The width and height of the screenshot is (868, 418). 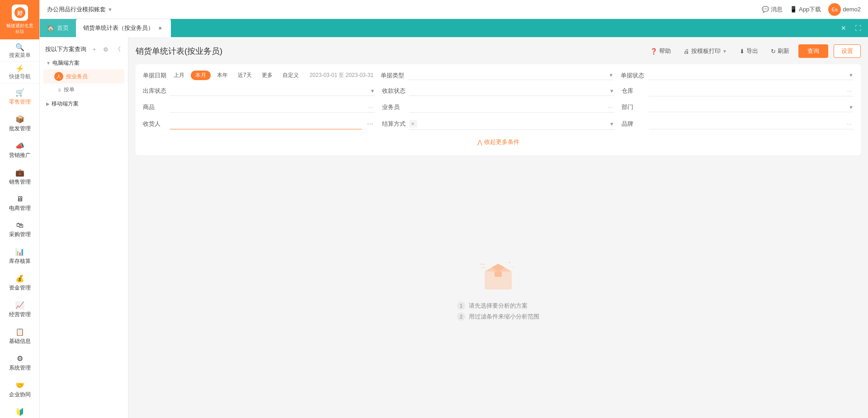 What do you see at coordinates (738, 124) in the screenshot?
I see `brand-filter-item: 品牌 ···` at bounding box center [738, 124].